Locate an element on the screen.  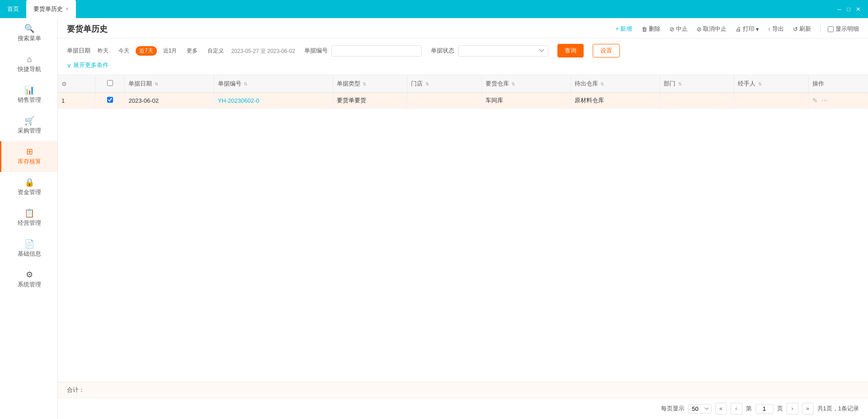
order-no-label: 单据编号 is located at coordinates (316, 51).